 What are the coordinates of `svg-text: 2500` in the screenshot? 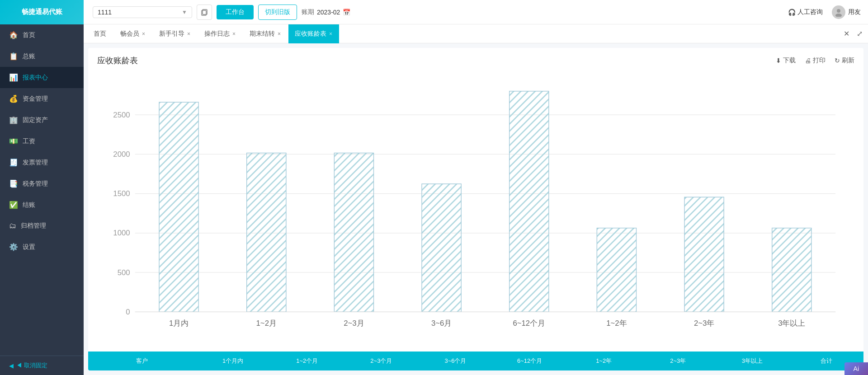 It's located at (121, 115).